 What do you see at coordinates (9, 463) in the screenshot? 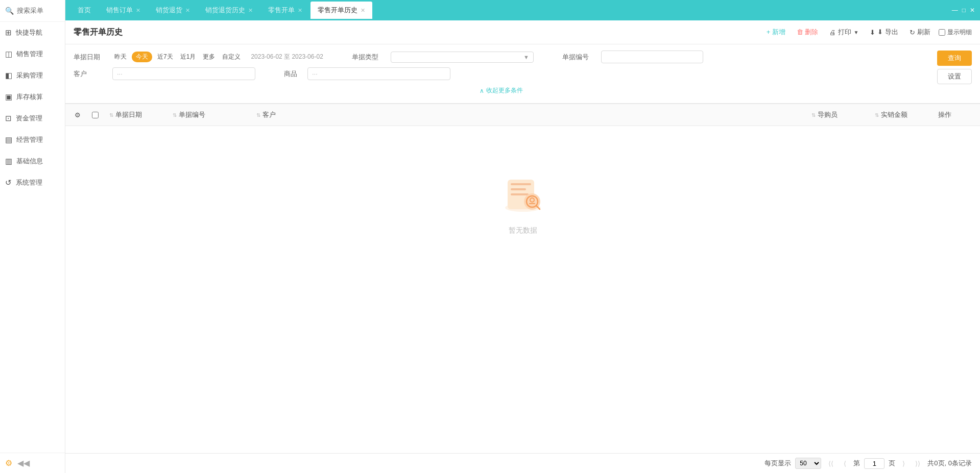
I see `footer-settings-icon: ⚙` at bounding box center [9, 463].